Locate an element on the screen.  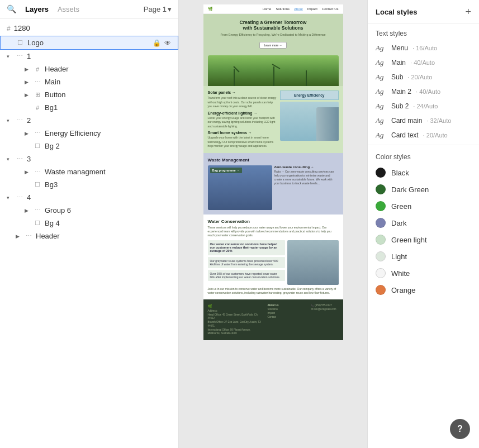
hero-text: Creating a Greener Tomorrowwith Sustaina… is located at coordinates (273, 37).